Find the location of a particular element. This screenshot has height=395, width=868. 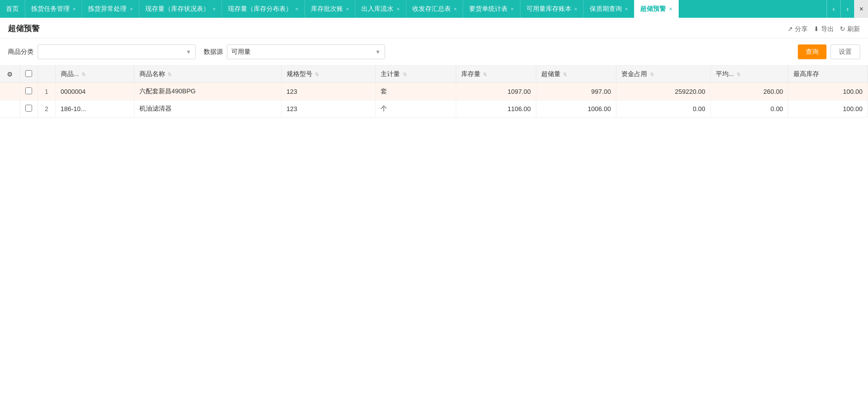

nav-available: 可用量库存账本 × is located at coordinates (552, 9).